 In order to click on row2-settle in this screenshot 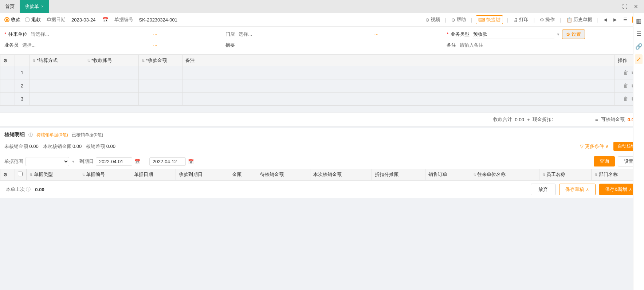, I will do `click(57, 86)`.